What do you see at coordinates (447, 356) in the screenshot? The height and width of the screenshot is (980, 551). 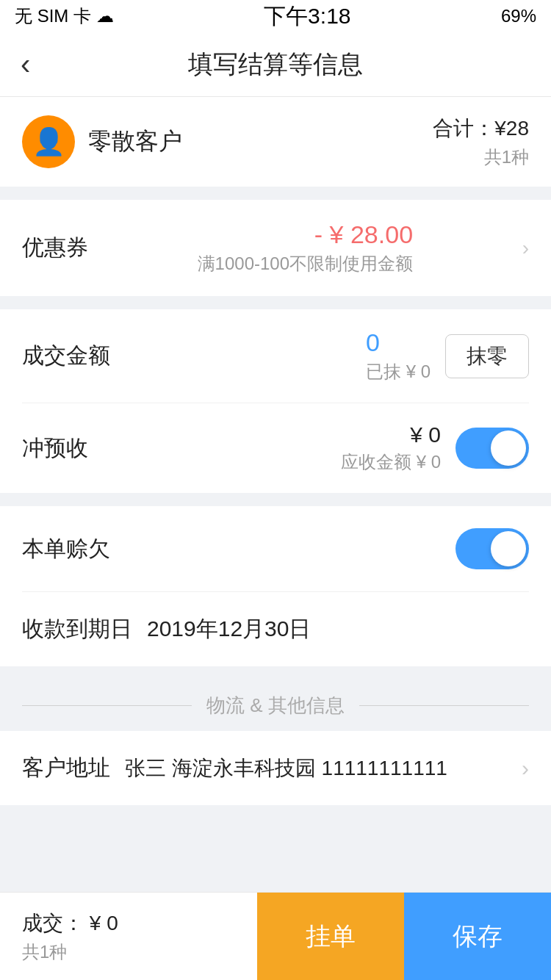 I see `deal-amount-right: 0 已抹 ¥ 0 抹零` at bounding box center [447, 356].